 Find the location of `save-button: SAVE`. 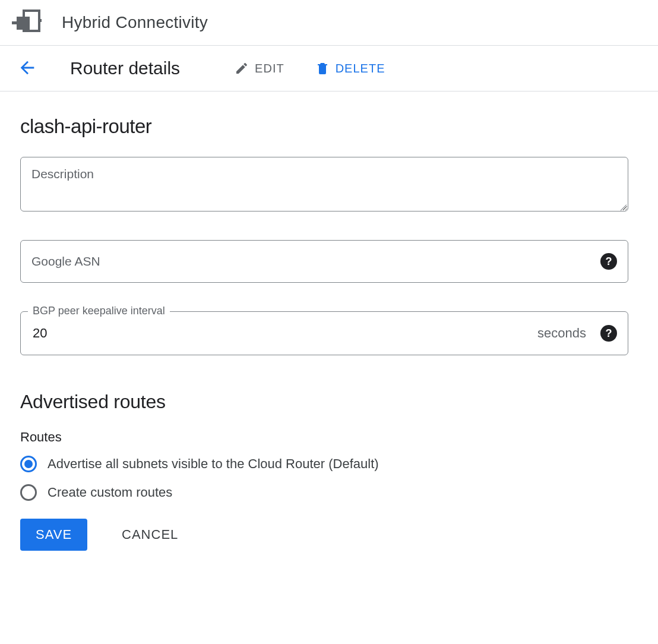

save-button: SAVE is located at coordinates (53, 535).